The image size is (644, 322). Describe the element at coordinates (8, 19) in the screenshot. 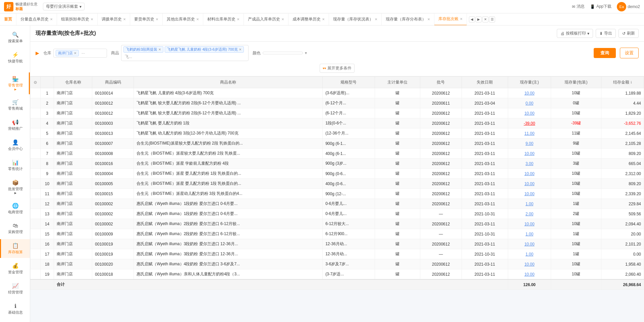

I see `tab-home: 首页` at that location.